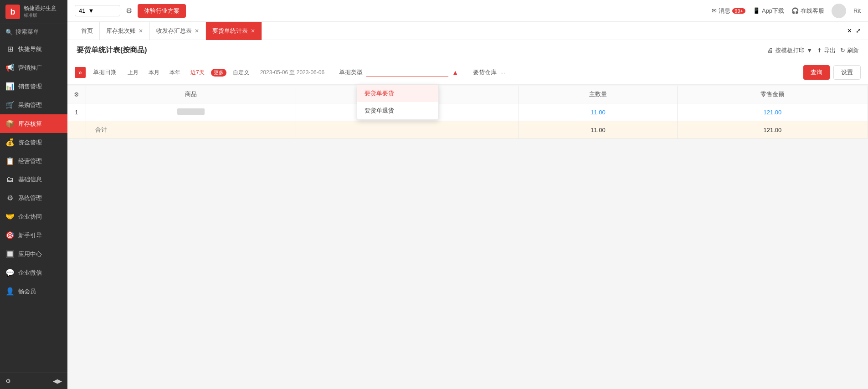 Image resolution: width=868 pixels, height=389 pixels. I want to click on refresh-btn: ↻ 刷新, so click(849, 51).